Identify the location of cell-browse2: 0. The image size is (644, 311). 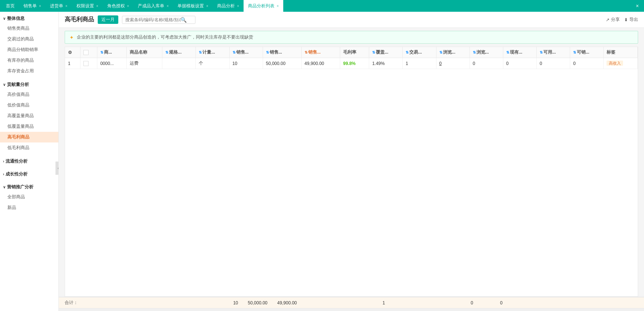
(486, 64).